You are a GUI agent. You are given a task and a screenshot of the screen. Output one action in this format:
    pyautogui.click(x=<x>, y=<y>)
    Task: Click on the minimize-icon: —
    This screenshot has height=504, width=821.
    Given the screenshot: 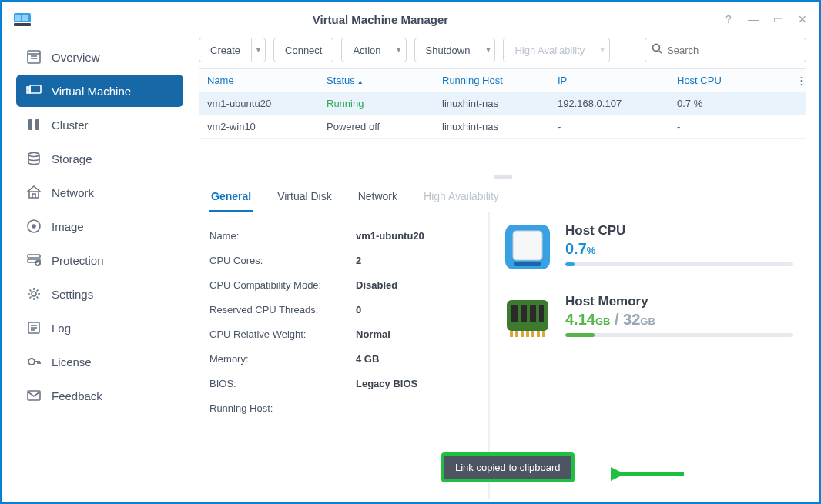 What is the action you would take?
    pyautogui.click(x=753, y=19)
    